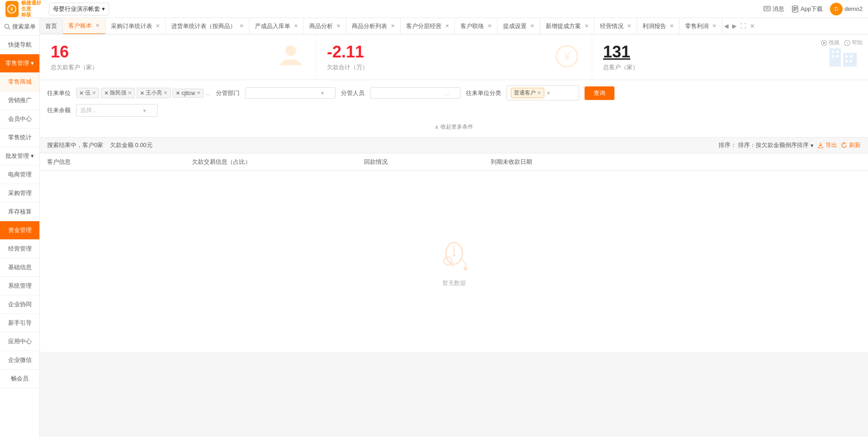 The image size is (868, 437). I want to click on tab-scroll-right: ▶, so click(734, 26).